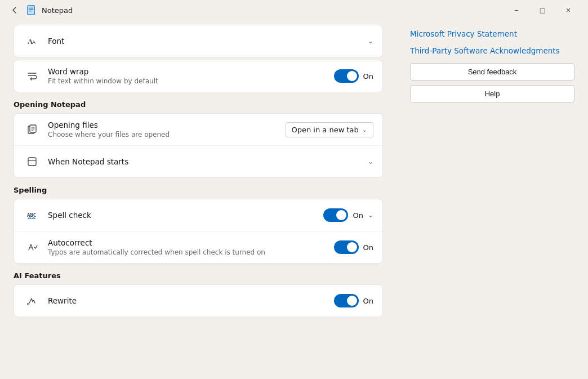 This screenshot has width=588, height=379. I want to click on word-wrap-icon, so click(32, 76).